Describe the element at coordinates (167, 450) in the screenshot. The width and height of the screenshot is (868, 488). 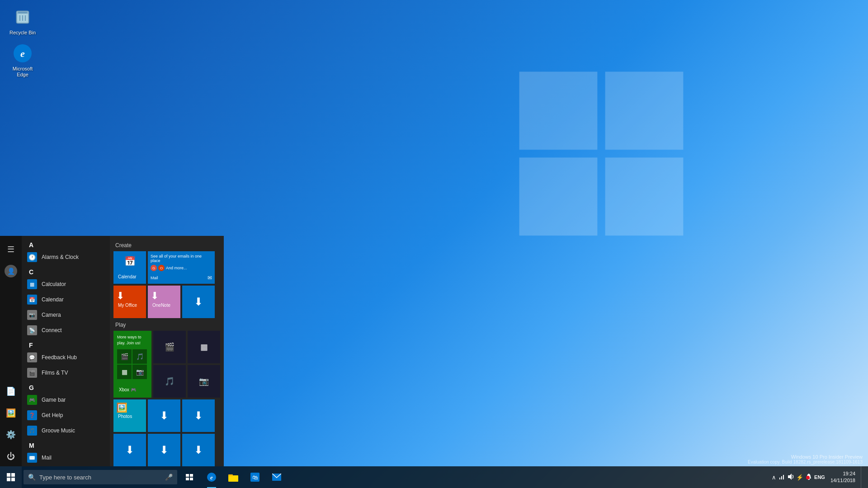
I see `play-row-3: ⬇ ⬇ ⬇` at that location.